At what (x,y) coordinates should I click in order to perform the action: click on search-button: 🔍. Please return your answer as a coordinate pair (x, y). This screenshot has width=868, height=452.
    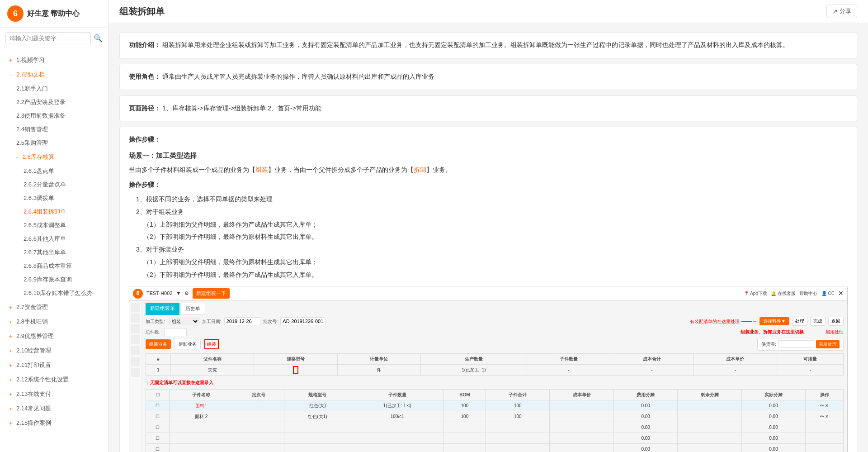
    Looking at the image, I should click on (98, 38).